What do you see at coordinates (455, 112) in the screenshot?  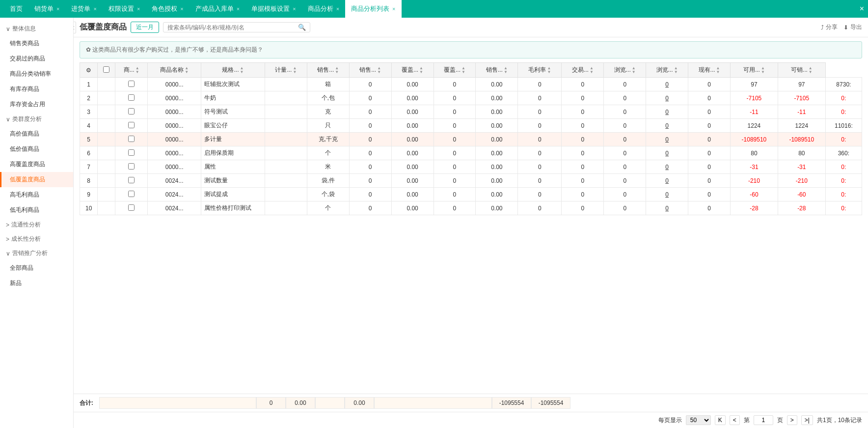 I see `row-coverage1: 0` at bounding box center [455, 112].